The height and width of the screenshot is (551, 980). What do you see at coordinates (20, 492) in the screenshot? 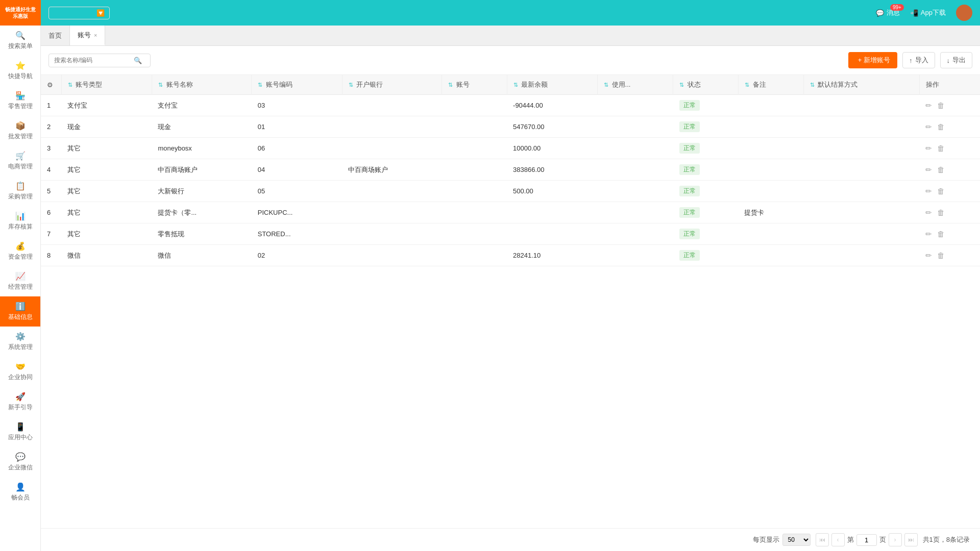
I see `sidebar-item-member: 👤 畅会员` at bounding box center [20, 492].